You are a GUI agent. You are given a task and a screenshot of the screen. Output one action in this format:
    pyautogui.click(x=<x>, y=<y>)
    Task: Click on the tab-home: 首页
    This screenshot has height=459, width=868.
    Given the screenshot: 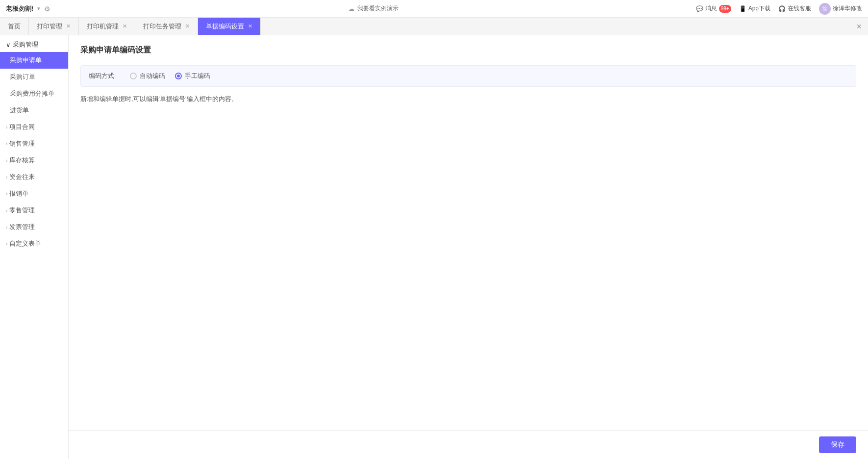 What is the action you would take?
    pyautogui.click(x=15, y=26)
    